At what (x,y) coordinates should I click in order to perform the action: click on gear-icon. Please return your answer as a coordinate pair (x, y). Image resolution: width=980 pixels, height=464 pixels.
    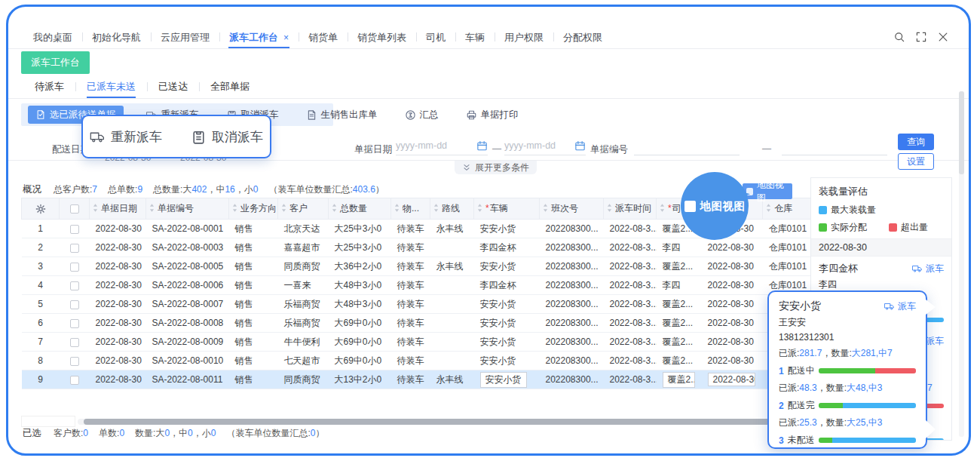
    Looking at the image, I should click on (41, 209).